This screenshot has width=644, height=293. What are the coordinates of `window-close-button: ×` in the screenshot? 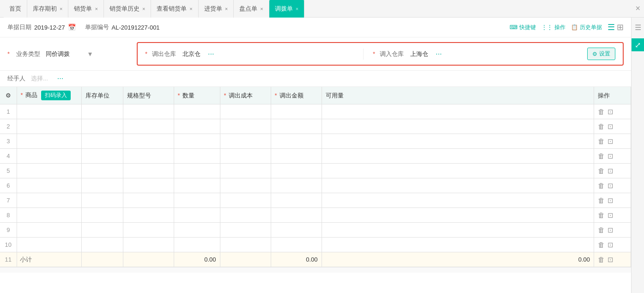 It's located at (638, 8).